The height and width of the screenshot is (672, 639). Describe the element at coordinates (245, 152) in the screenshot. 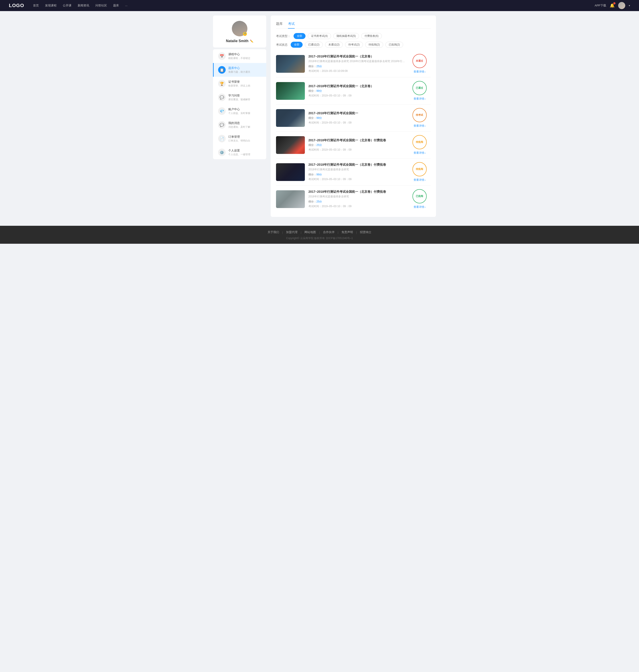

I see `sidebar-item-text: 个人设置 个人信息、一键管理` at that location.